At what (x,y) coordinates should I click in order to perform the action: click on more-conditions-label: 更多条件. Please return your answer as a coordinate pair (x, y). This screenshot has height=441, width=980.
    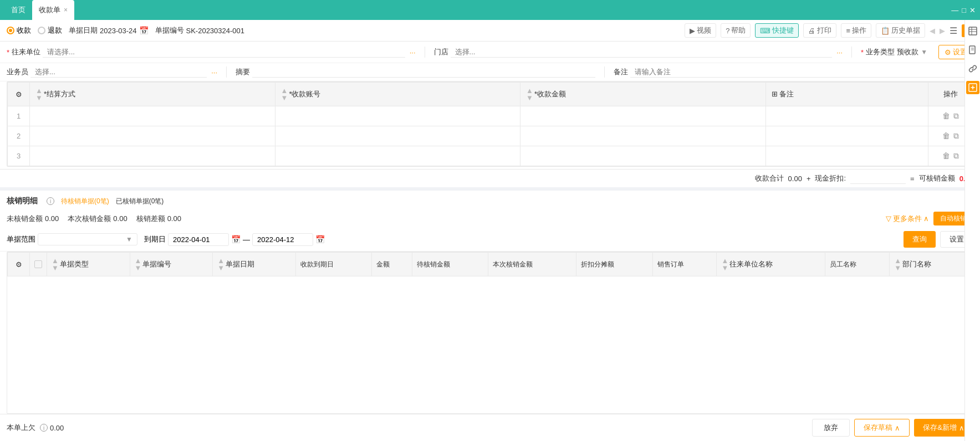
    Looking at the image, I should click on (907, 219).